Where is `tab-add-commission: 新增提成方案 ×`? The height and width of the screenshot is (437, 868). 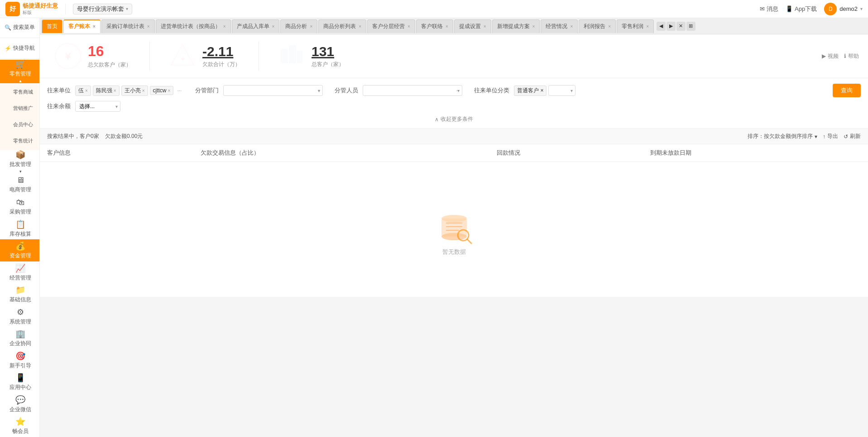
tab-add-commission: 新增提成方案 × is located at coordinates (516, 26).